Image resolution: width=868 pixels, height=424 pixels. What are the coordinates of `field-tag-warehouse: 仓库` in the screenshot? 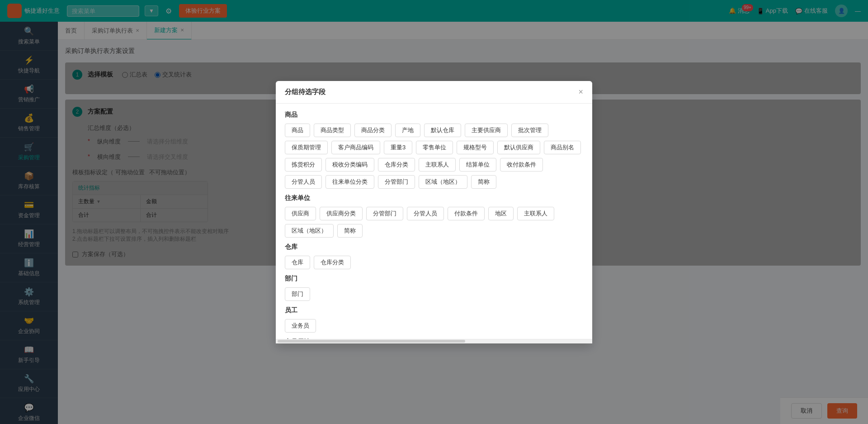 It's located at (297, 262).